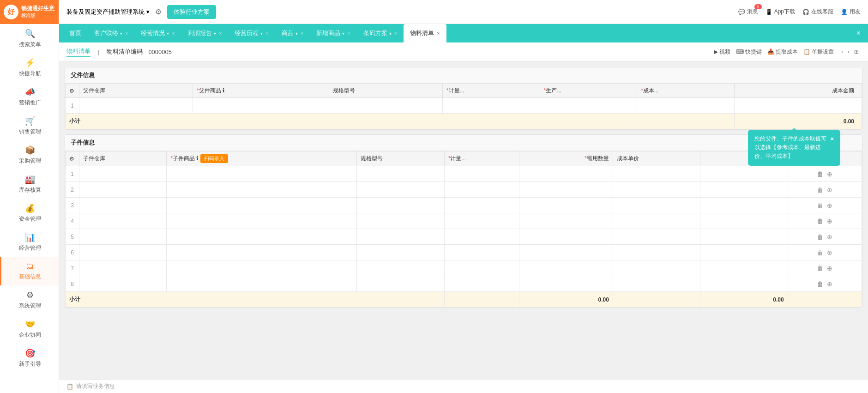 Image resolution: width=868 pixels, height=393 pixels. What do you see at coordinates (749, 52) in the screenshot?
I see `shortcut-action: ⌨ 快捷键` at bounding box center [749, 52].